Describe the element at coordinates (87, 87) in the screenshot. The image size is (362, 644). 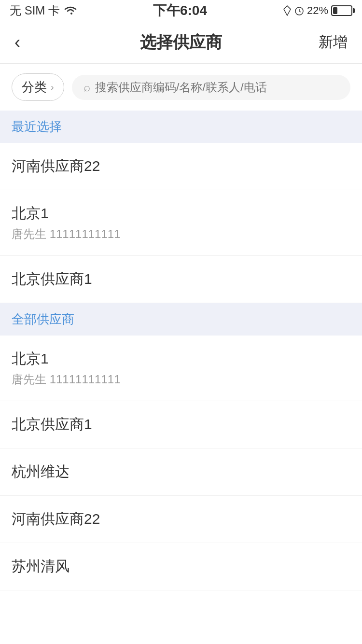
I see `search-icon: ⌕` at that location.